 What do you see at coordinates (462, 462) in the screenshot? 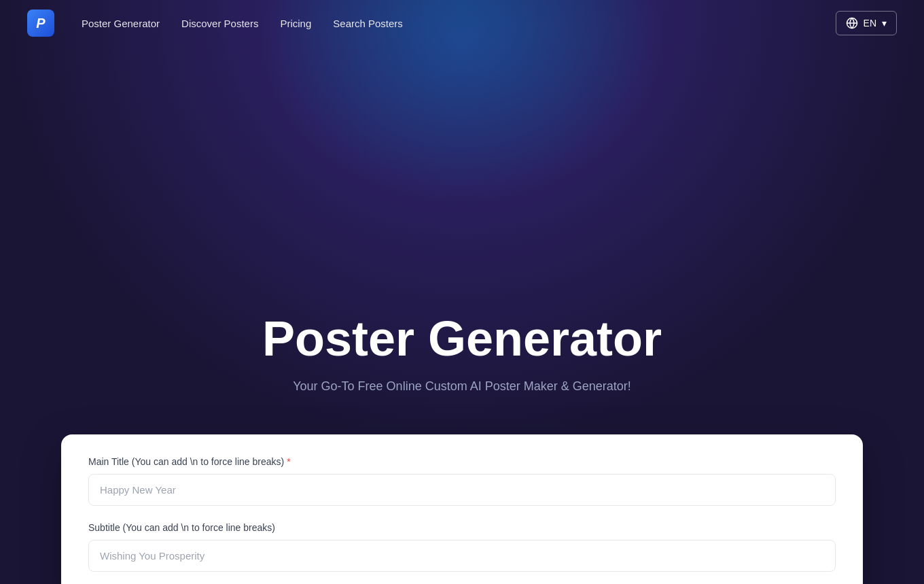
I see `main-title-label: Main Title (You can add \n to force line…` at bounding box center [462, 462].